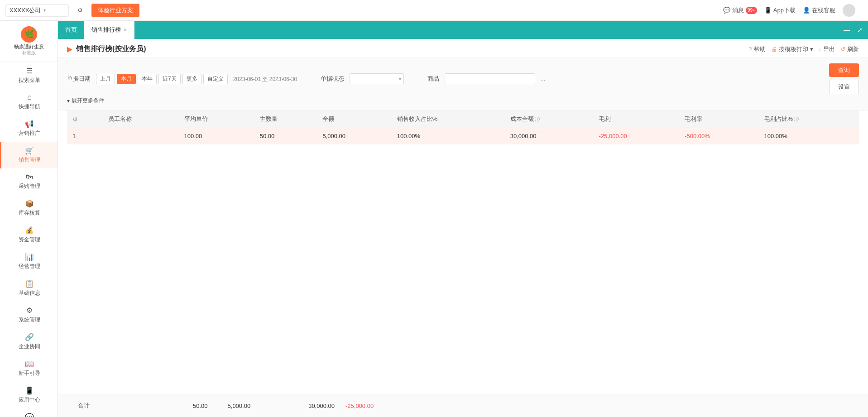 This screenshot has width=868, height=417. What do you see at coordinates (829, 49) in the screenshot?
I see `export-label: 导出` at bounding box center [829, 49].